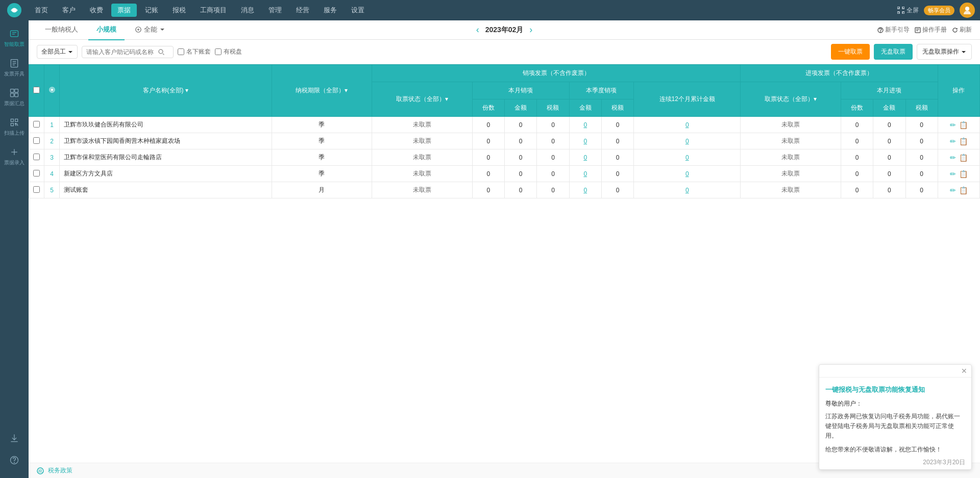 The image size is (980, 478). Describe the element at coordinates (60, 470) in the screenshot. I see `tax-policy-link: 税务政策` at that location.